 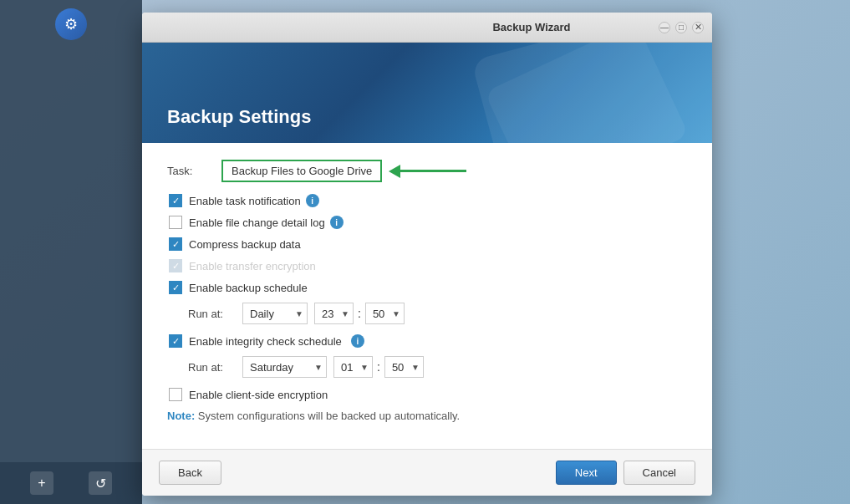 What do you see at coordinates (176, 288) in the screenshot?
I see `enable-backup-schedule-checkbox: ✓` at bounding box center [176, 288].